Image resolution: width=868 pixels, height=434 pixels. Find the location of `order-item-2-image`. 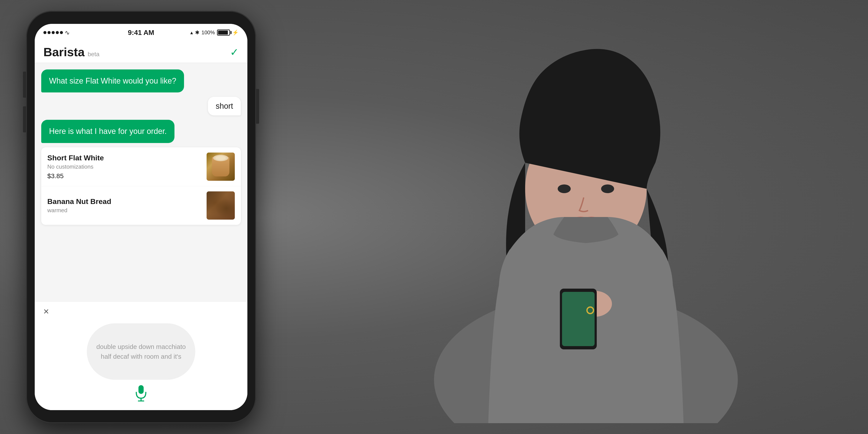

order-item-2-image is located at coordinates (221, 206).